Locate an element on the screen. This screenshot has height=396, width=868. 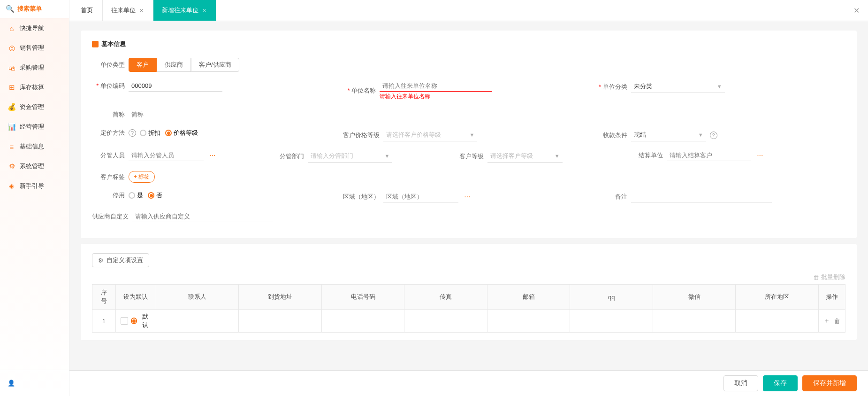
window-close-button: ✕ is located at coordinates (857, 10).